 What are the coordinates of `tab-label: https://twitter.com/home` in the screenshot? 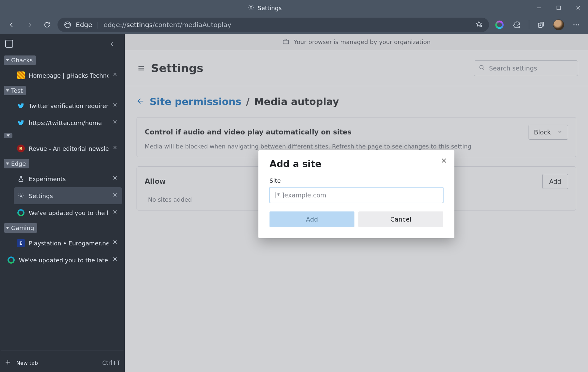 It's located at (69, 123).